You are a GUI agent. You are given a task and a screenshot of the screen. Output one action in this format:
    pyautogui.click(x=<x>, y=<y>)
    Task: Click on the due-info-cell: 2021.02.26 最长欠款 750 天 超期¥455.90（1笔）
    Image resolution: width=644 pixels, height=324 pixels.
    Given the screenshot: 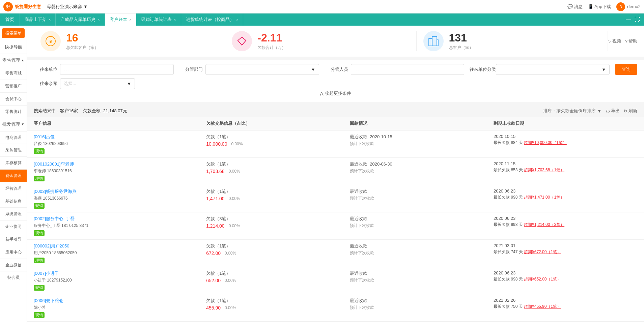 What is the action you would take?
    pyautogui.click(x=565, y=303)
    